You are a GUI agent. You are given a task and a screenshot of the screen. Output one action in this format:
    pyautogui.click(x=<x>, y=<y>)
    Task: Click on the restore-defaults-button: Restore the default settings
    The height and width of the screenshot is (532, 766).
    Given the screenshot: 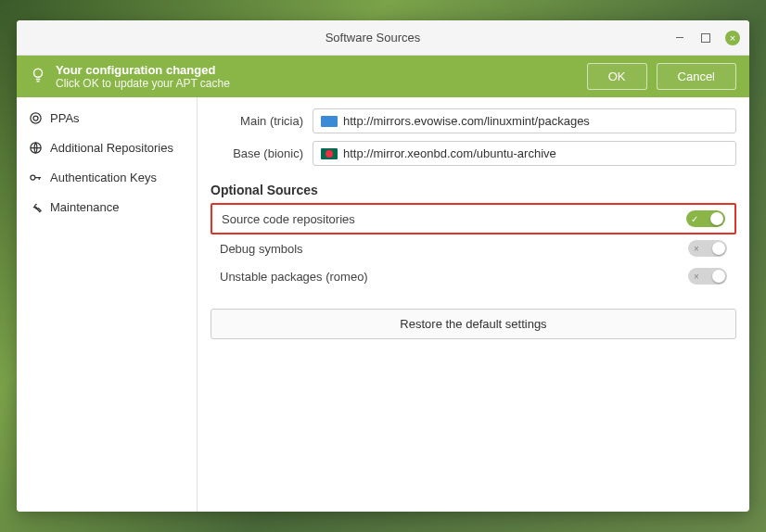 What is the action you would take?
    pyautogui.click(x=473, y=324)
    